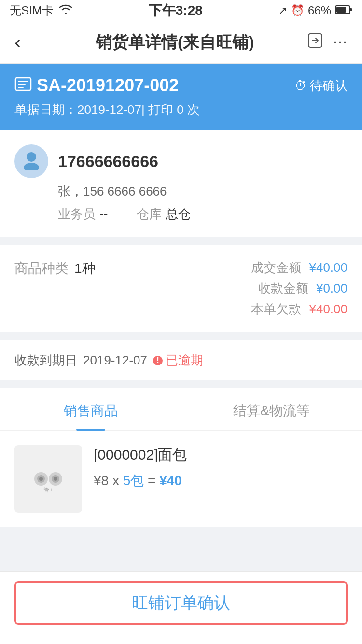 This screenshot has width=362, height=644. I want to click on confirm-button-label: 旺铺订单确认, so click(181, 603).